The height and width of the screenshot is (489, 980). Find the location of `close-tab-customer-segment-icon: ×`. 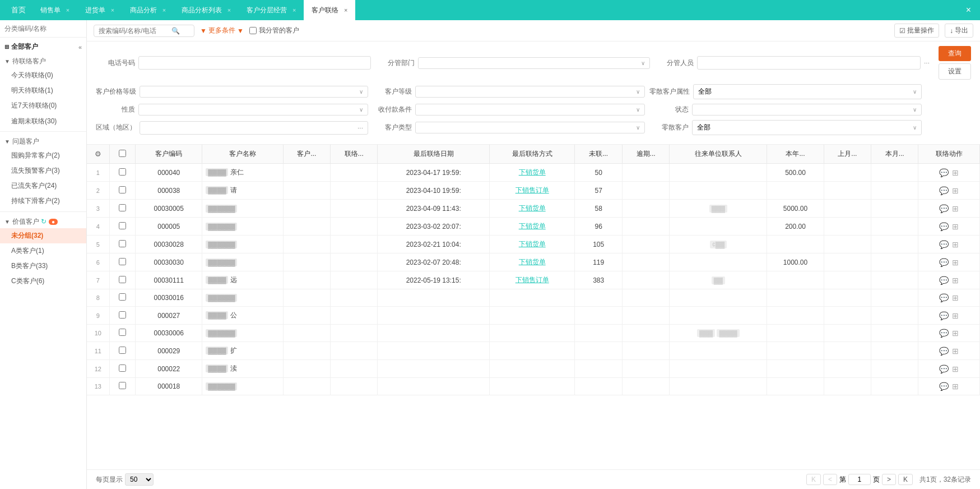

close-tab-customer-segment-icon: × is located at coordinates (294, 10).